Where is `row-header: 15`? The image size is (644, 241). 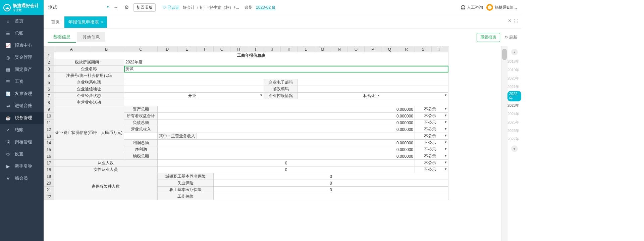 row-header: 15 is located at coordinates (49, 150).